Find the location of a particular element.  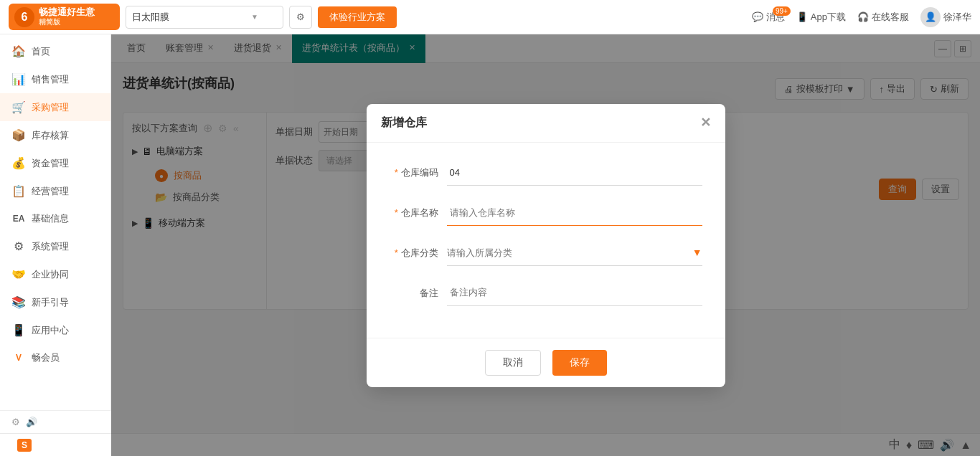

system-icon: ⚙ is located at coordinates (19, 247).